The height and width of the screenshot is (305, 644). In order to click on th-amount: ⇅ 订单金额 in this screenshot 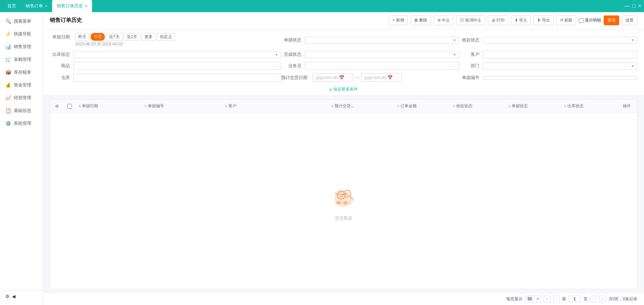, I will do `click(422, 106)`.